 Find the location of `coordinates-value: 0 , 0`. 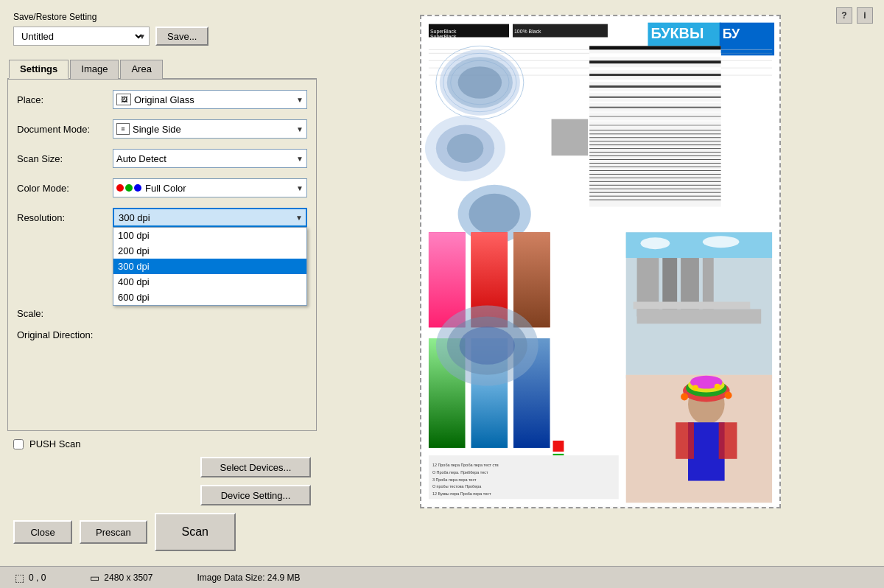

coordinates-value: 0 , 0 is located at coordinates (37, 578).